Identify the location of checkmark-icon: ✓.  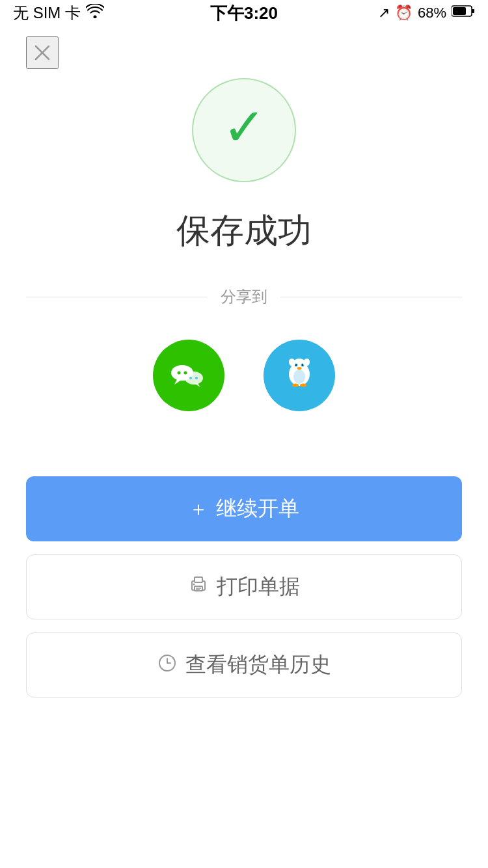
(245, 128).